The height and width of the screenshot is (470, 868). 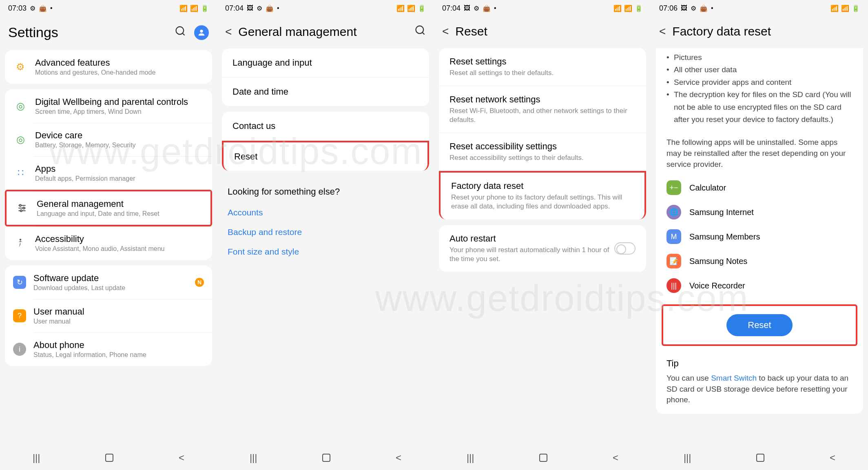 I want to click on app-name: Samsung Members, so click(x=724, y=237).